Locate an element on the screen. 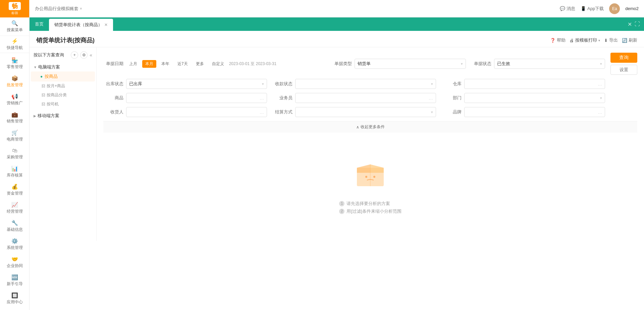 This screenshot has height=310, width=644. date-label: 单据日期 is located at coordinates (113, 64).